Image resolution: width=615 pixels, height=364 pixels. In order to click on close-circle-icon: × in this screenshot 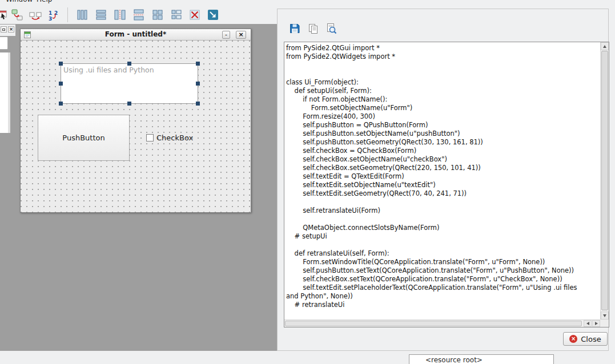, I will do `click(573, 339)`.